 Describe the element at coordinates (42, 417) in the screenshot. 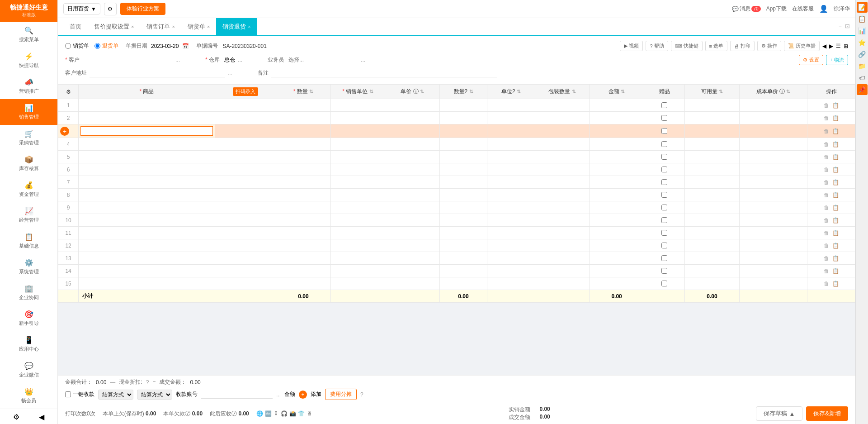

I see `sidebar-collapse-icon: ◀` at that location.